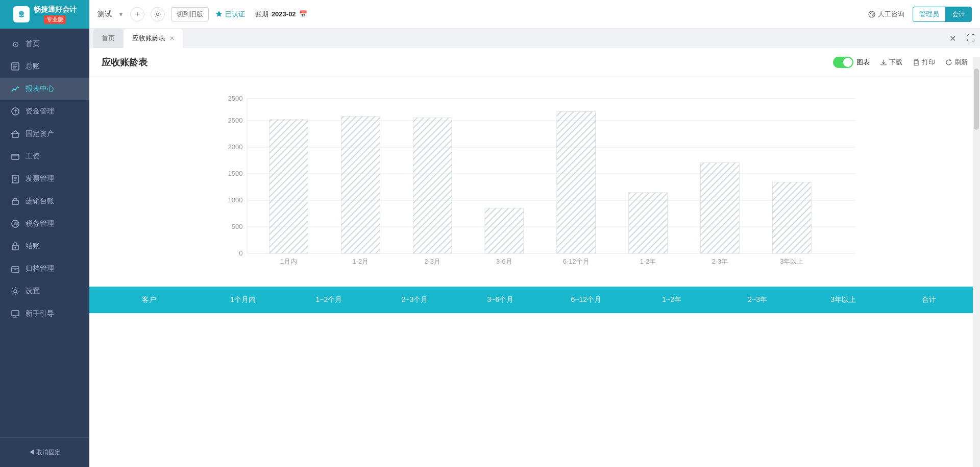  Describe the element at coordinates (329, 300) in the screenshot. I see `th-1-2month: 1~2个月` at that location.